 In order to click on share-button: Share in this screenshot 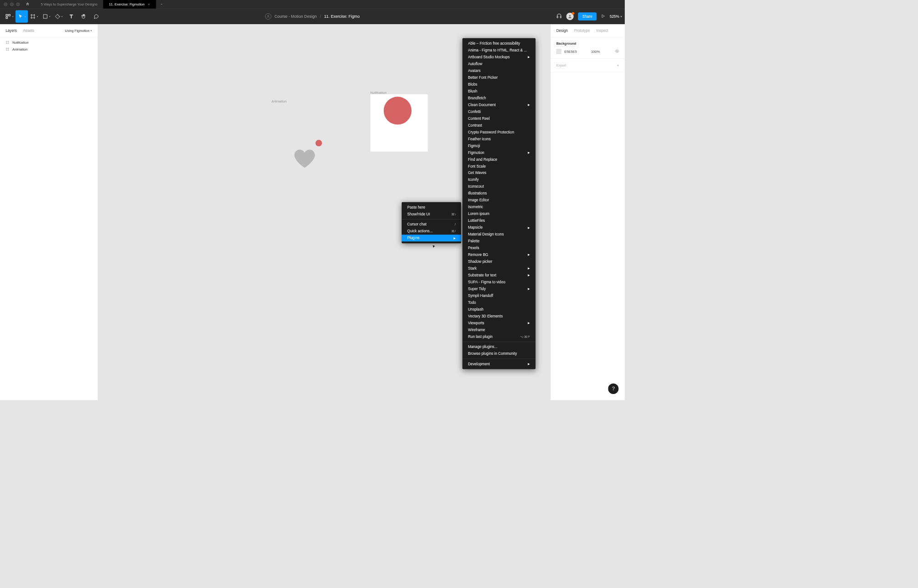, I will do `click(587, 16)`.